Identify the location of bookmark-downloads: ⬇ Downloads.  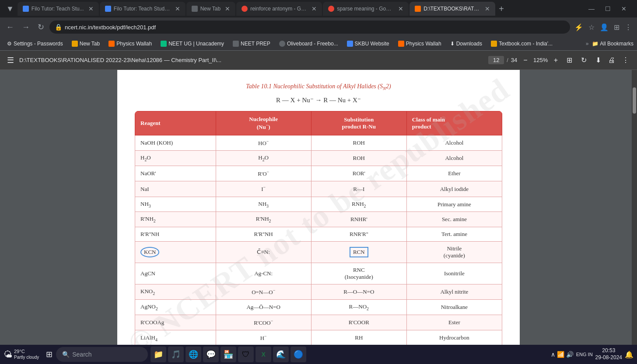
(466, 44).